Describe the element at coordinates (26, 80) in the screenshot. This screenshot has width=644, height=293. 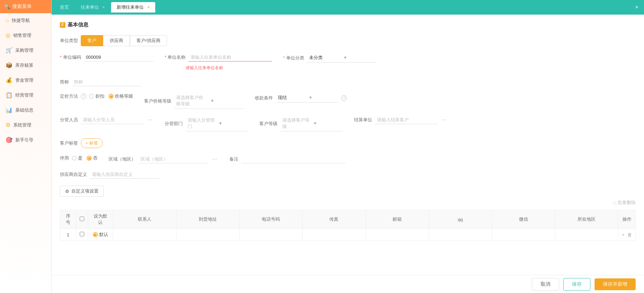
I see `sidebar-item-finance: 💰 资金管理` at that location.